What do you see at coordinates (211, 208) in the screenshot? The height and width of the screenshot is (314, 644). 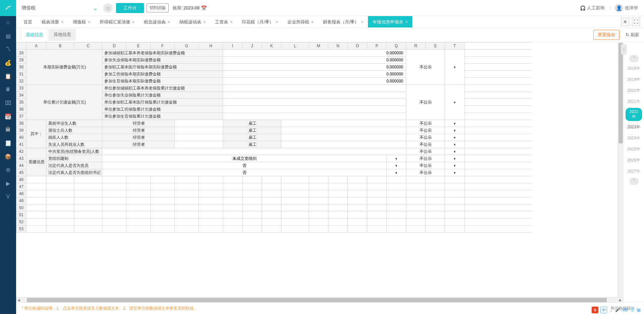 I see `cell-50H` at bounding box center [211, 208].